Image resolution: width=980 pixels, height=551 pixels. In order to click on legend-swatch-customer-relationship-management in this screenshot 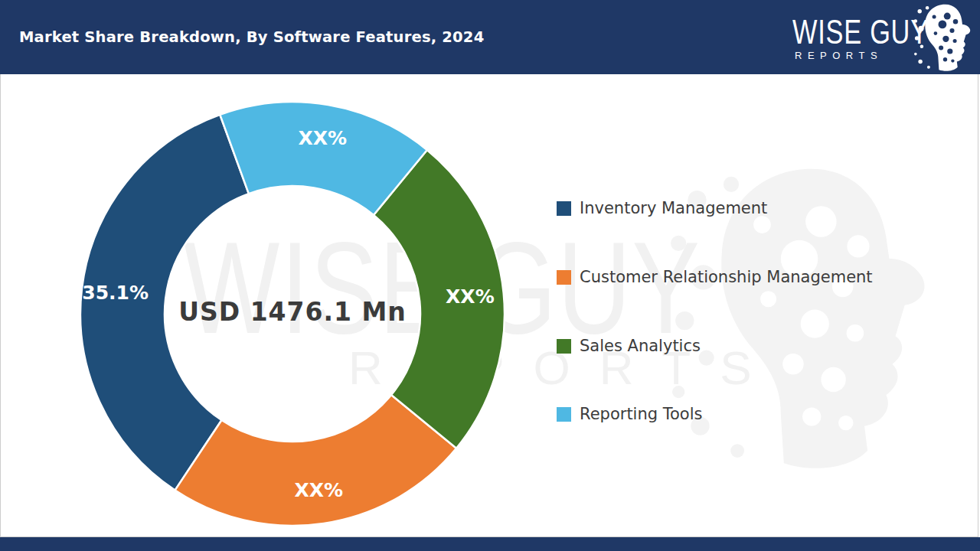, I will do `click(564, 277)`.